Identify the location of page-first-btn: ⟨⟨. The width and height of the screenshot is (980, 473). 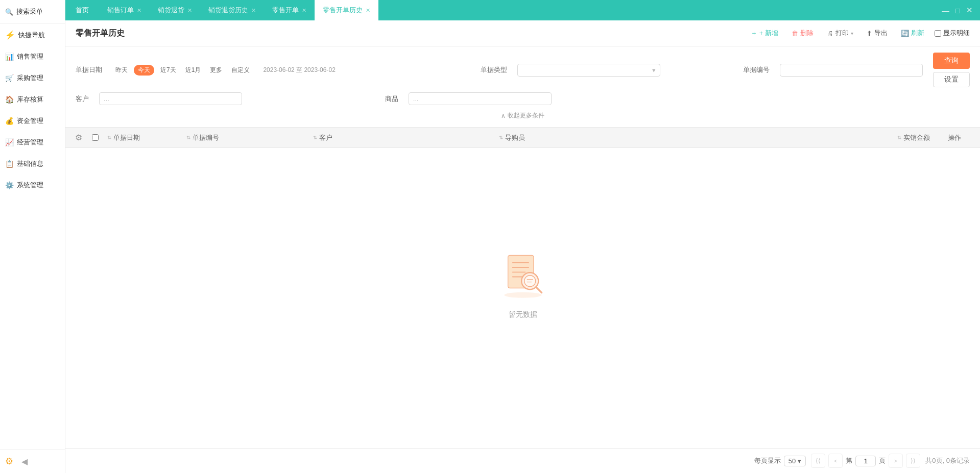
(818, 461).